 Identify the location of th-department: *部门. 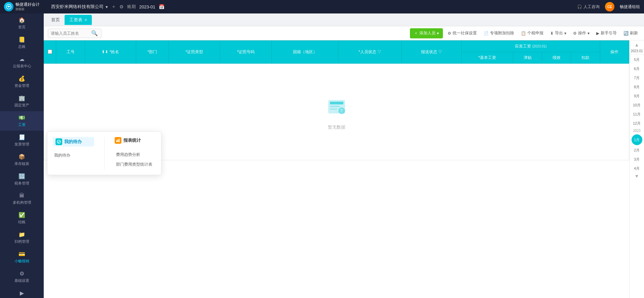
(152, 52).